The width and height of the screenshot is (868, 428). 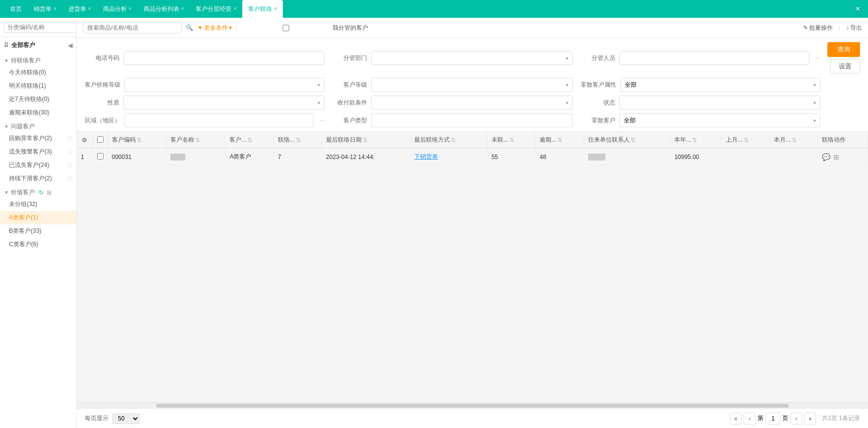 I want to click on more-filter-arrow: ▾, so click(x=230, y=28).